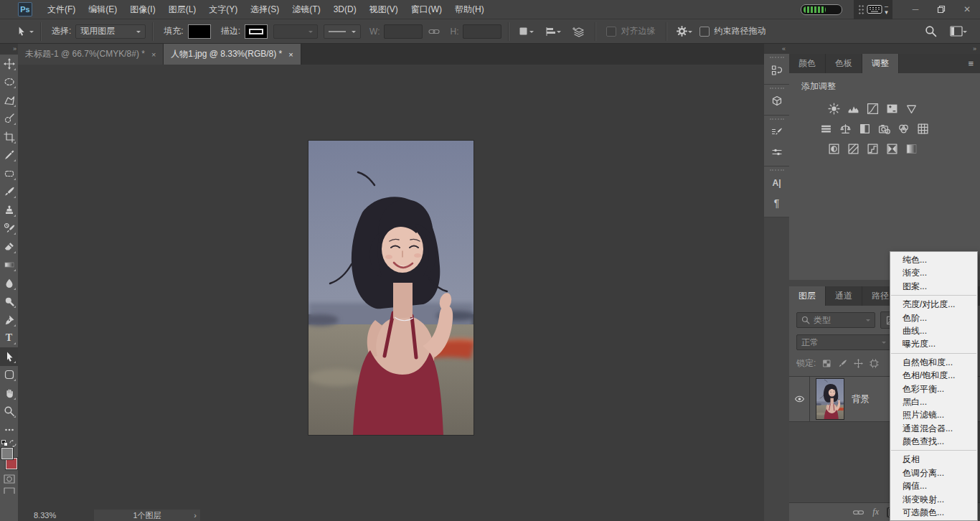  What do you see at coordinates (777, 203) in the screenshot?
I see `paragraph-panel-button: ¶` at bounding box center [777, 203].